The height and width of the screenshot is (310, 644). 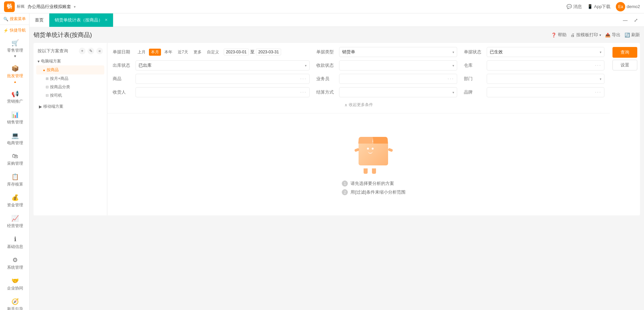 What do you see at coordinates (545, 79) in the screenshot?
I see `dept-control: ▾` at bounding box center [545, 79].